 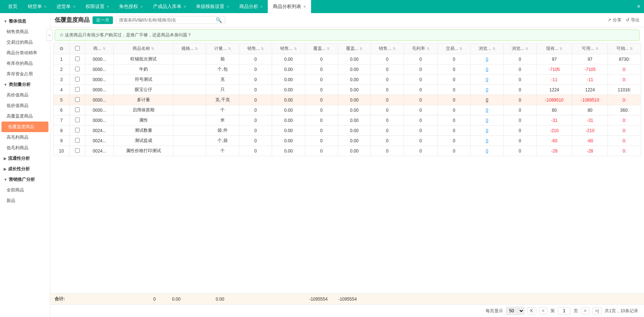 I want to click on period-button: 近一月, so click(x=103, y=20).